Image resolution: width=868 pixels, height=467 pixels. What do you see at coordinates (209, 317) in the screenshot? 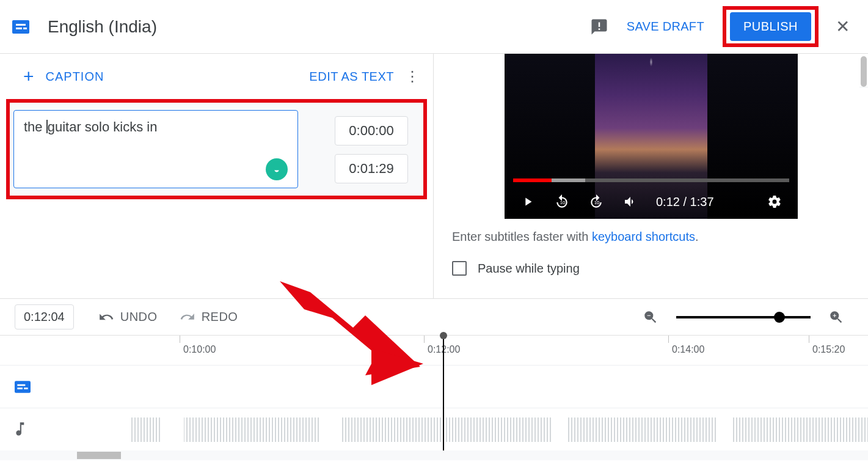
I see `redo-button: REDO` at bounding box center [209, 317].